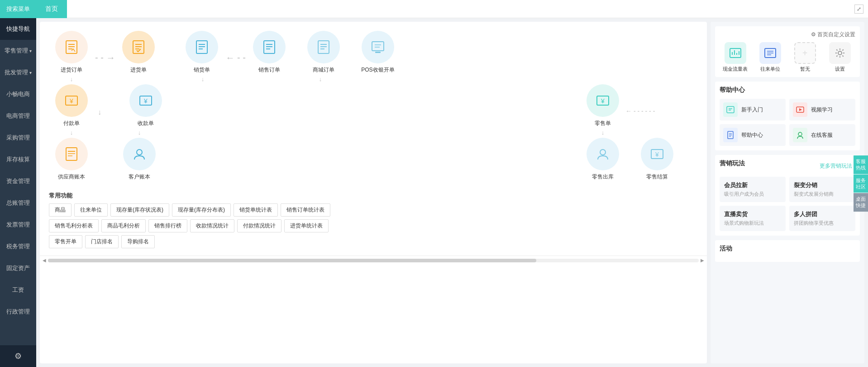 The width and height of the screenshot is (868, 367). What do you see at coordinates (822, 218) in the screenshot?
I see `marketing-item-group: 多人拼团 拼团购物享受优惠` at bounding box center [822, 218].